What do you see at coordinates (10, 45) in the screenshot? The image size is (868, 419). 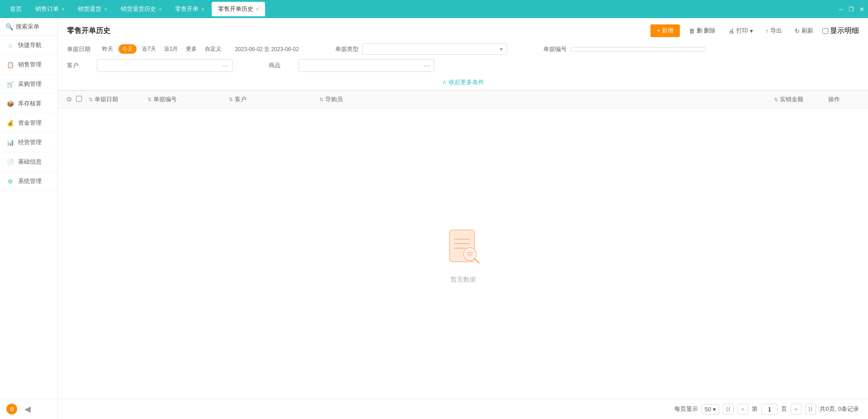 I see `sidebar-icon-quick-nav: ⌂` at bounding box center [10, 45].